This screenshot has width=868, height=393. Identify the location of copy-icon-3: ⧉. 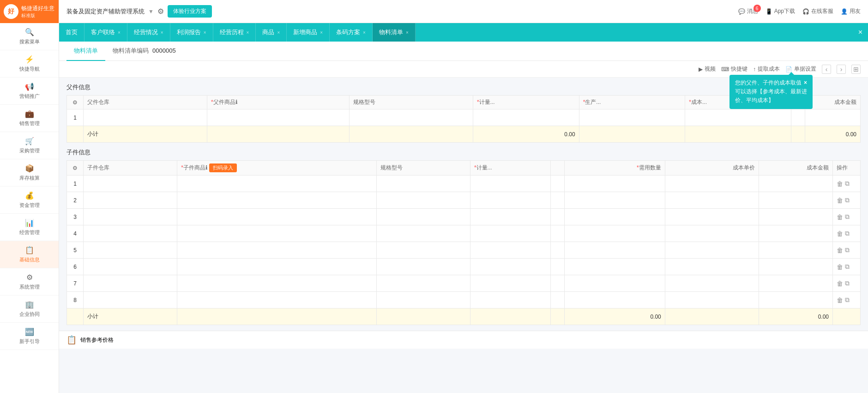
(847, 217).